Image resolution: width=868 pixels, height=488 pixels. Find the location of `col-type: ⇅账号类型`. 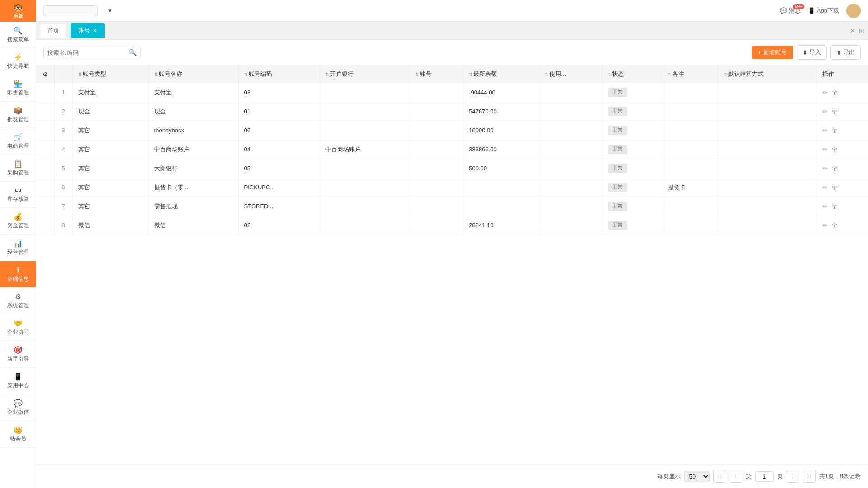

col-type: ⇅账号类型 is located at coordinates (110, 74).